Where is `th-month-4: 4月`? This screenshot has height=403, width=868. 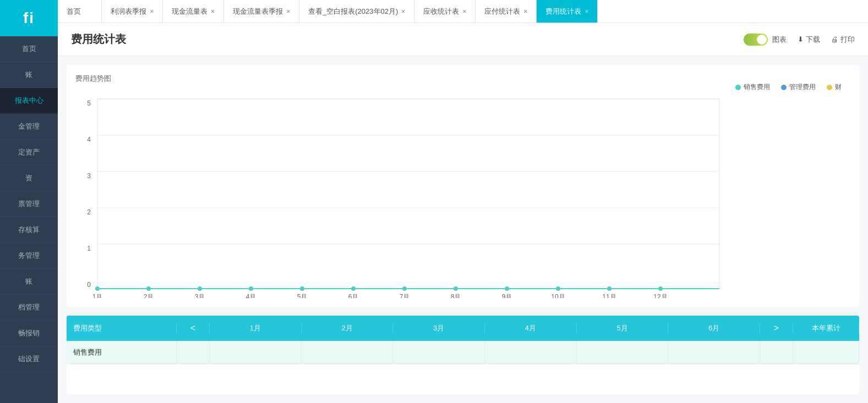
th-month-4: 4月 is located at coordinates (531, 328).